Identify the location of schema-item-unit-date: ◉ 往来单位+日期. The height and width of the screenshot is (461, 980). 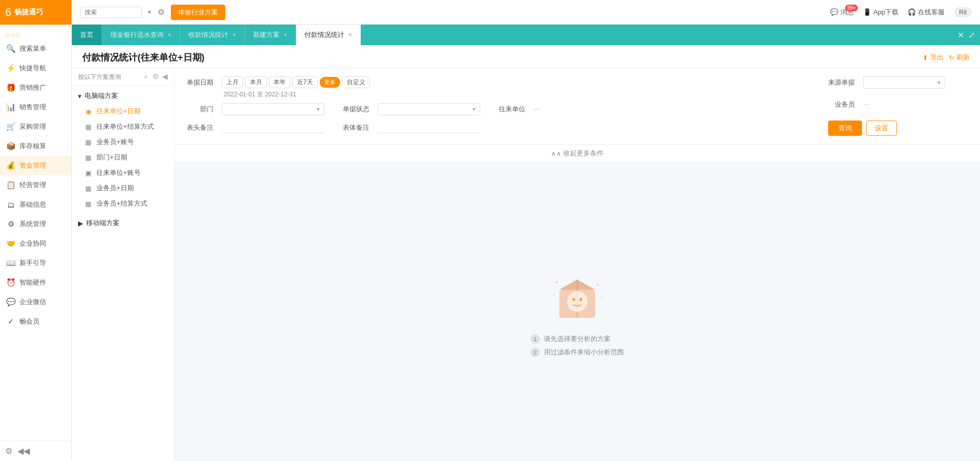
(123, 111).